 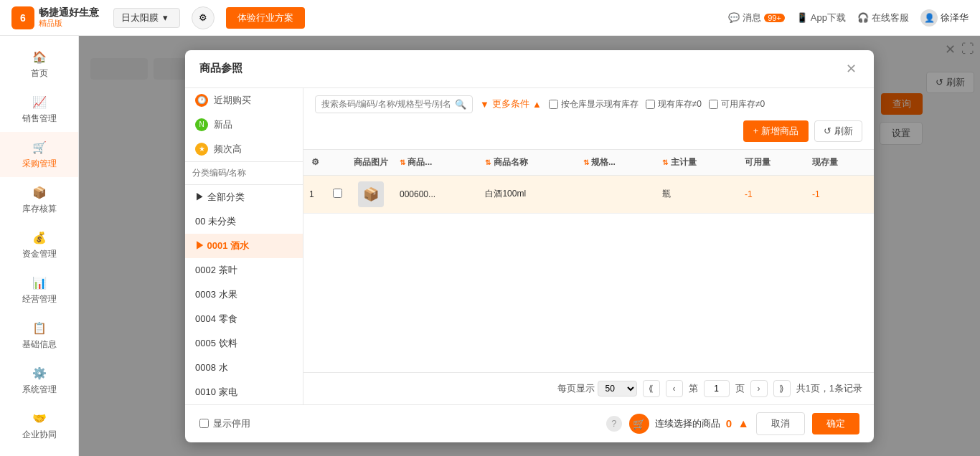 What do you see at coordinates (244, 368) in the screenshot?
I see `cat-item-0008: 0008 水` at bounding box center [244, 368].